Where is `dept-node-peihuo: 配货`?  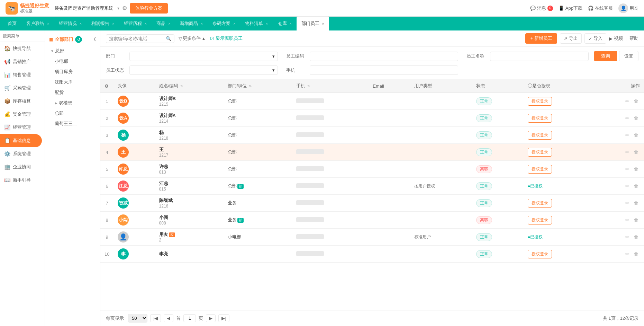 dept-node-peihuo: 配货 is located at coordinates (73, 92).